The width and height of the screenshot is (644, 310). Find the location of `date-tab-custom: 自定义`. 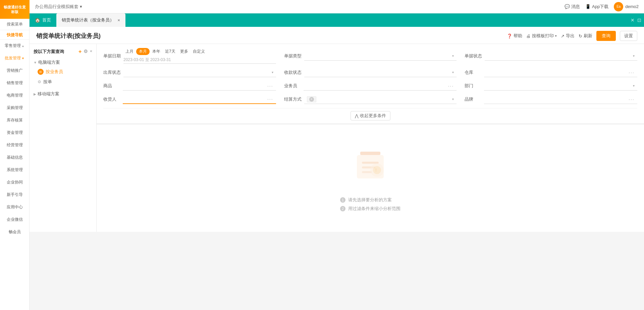

date-tab-custom: 自定义 is located at coordinates (199, 52).